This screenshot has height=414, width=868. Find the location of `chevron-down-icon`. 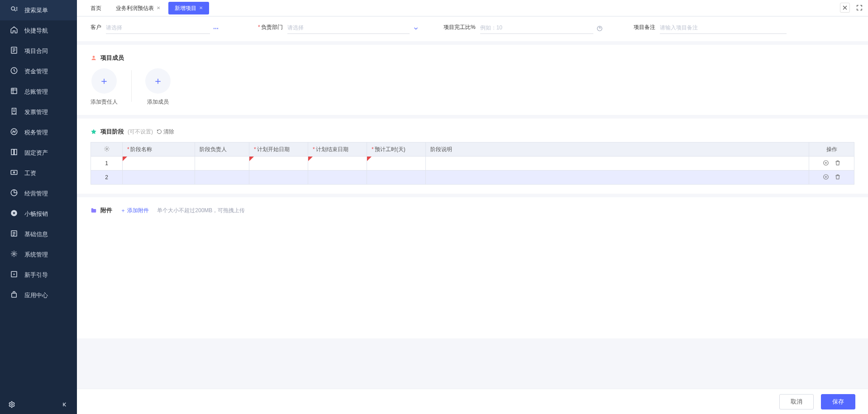

chevron-down-icon is located at coordinates (416, 29).